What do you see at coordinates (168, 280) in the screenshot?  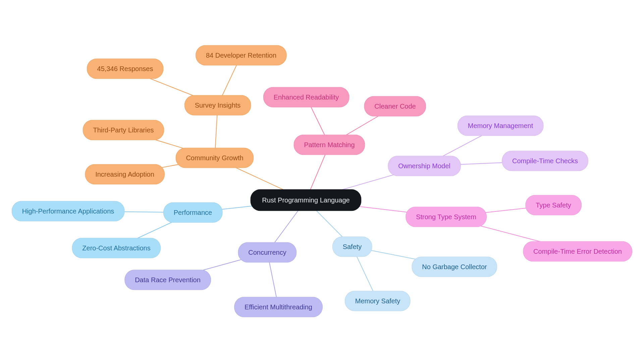 I see `node-data-race: Data Race Prevention` at bounding box center [168, 280].